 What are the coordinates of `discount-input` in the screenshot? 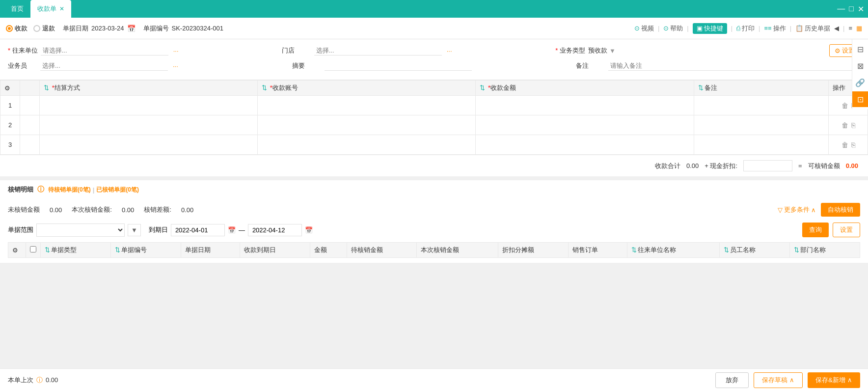 It's located at (768, 166).